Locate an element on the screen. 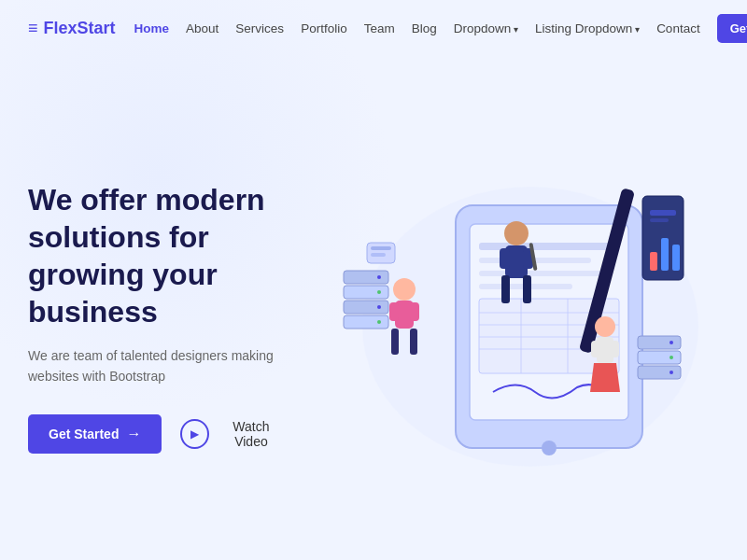 This screenshot has height=560, width=747. nav-item-contact: Contact is located at coordinates (678, 28).